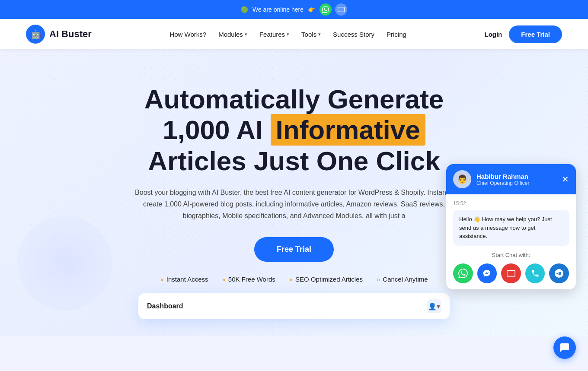 This screenshot has height=371, width=588. Describe the element at coordinates (294, 306) in the screenshot. I see `dashboard-preview: Dashboard 👤▾` at that location.